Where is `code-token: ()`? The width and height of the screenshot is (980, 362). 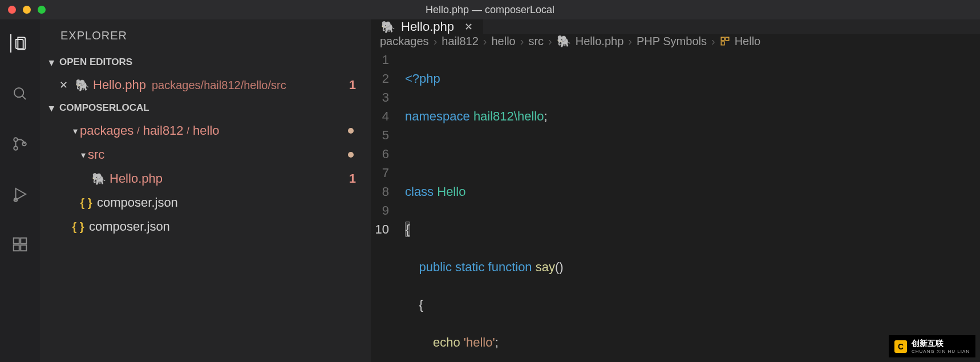 code-token: () is located at coordinates (559, 267).